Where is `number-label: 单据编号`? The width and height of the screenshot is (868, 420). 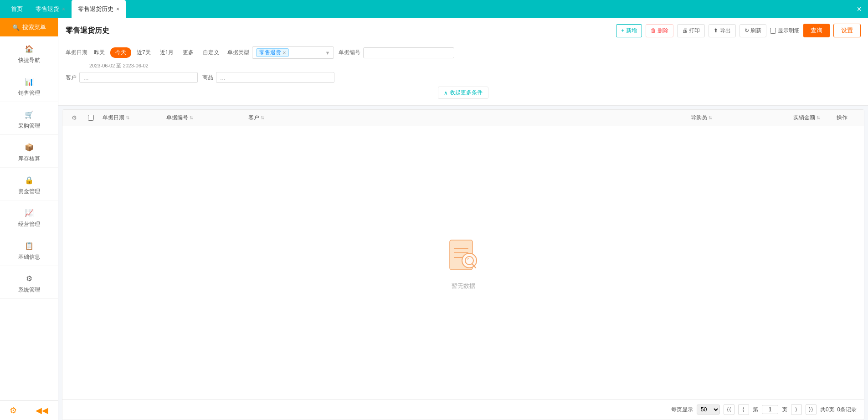 number-label: 单据编号 is located at coordinates (349, 53).